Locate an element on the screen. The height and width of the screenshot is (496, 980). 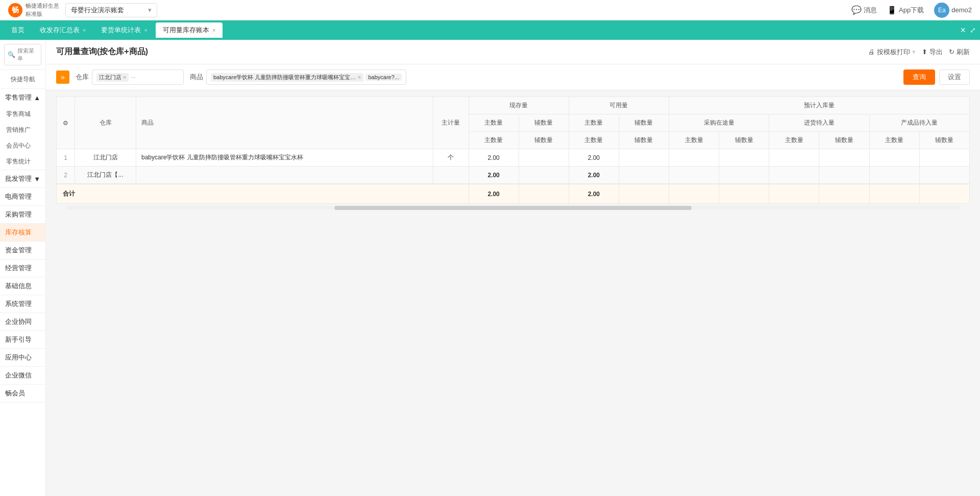
search-icon: 🔍 is located at coordinates (11, 55).